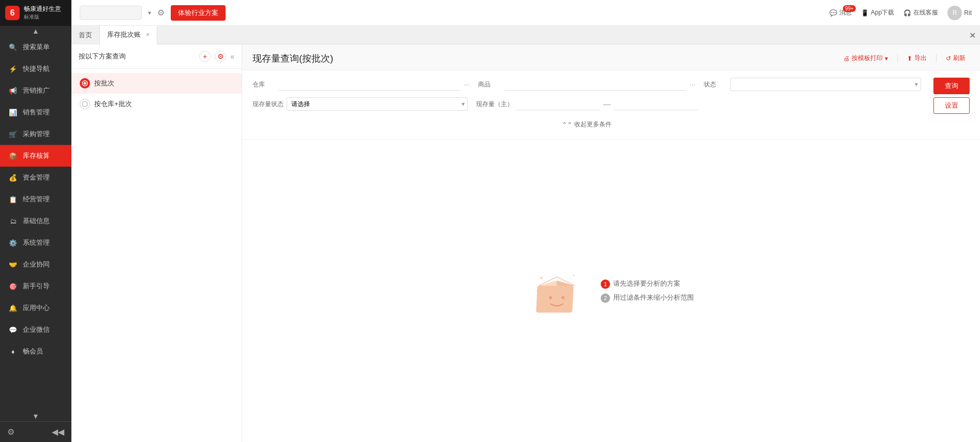 Image resolution: width=980 pixels, height=442 pixels. I want to click on filter-settings-button: 设置, so click(952, 106).